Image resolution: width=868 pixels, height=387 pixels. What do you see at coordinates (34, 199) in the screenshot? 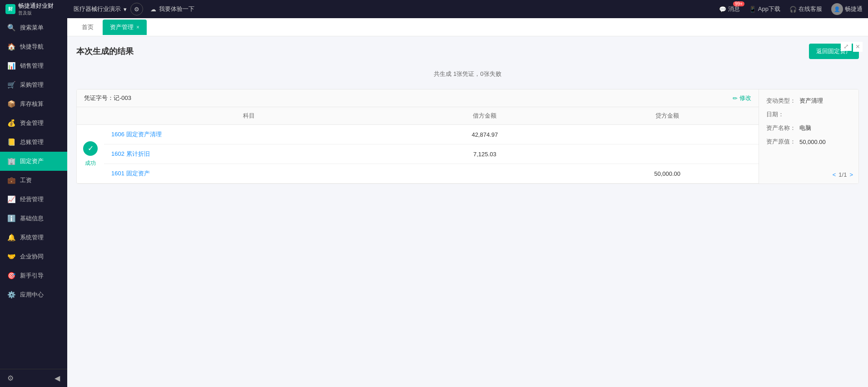
I see `sidebar-item-operations: 📈 经营管理` at bounding box center [34, 199].